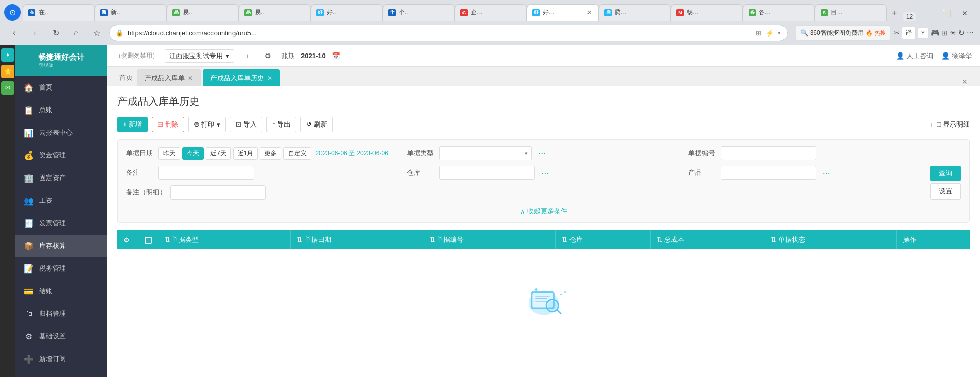  I want to click on today-btn: 今天, so click(193, 153).